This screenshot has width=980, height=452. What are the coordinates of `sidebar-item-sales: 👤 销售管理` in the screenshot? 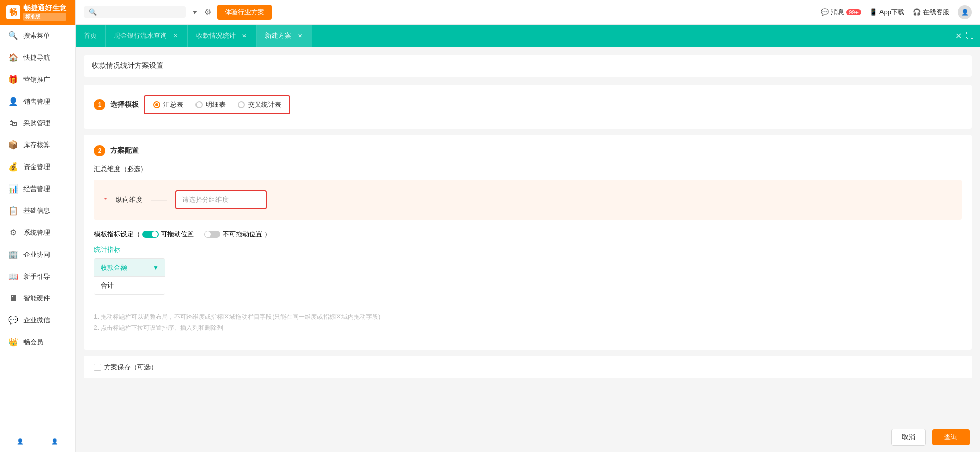 It's located at (38, 101).